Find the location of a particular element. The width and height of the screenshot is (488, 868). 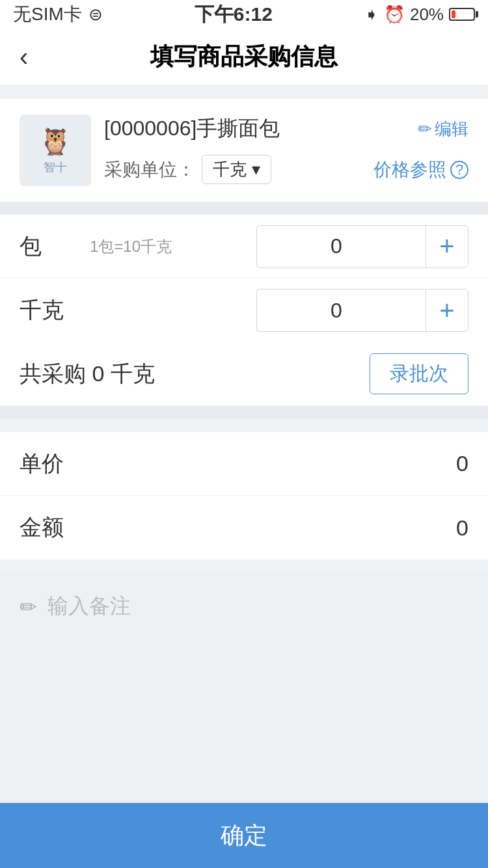

kg-plus-button: + is located at coordinates (447, 310).